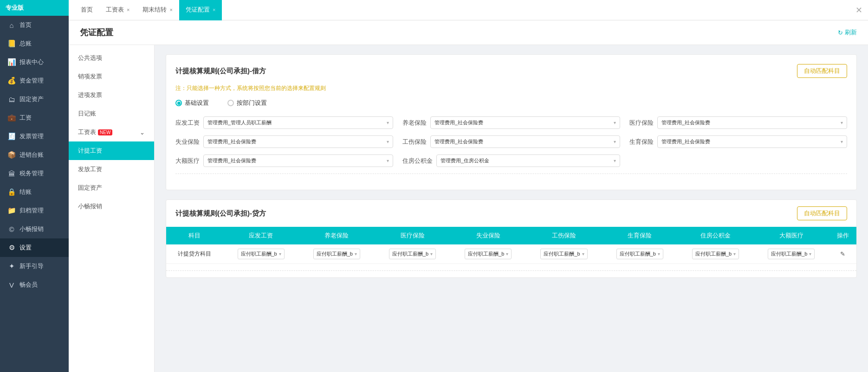 This screenshot has width=868, height=372. I want to click on cell-value-0-3: 应付职工薪酬_b▾, so click(488, 254).